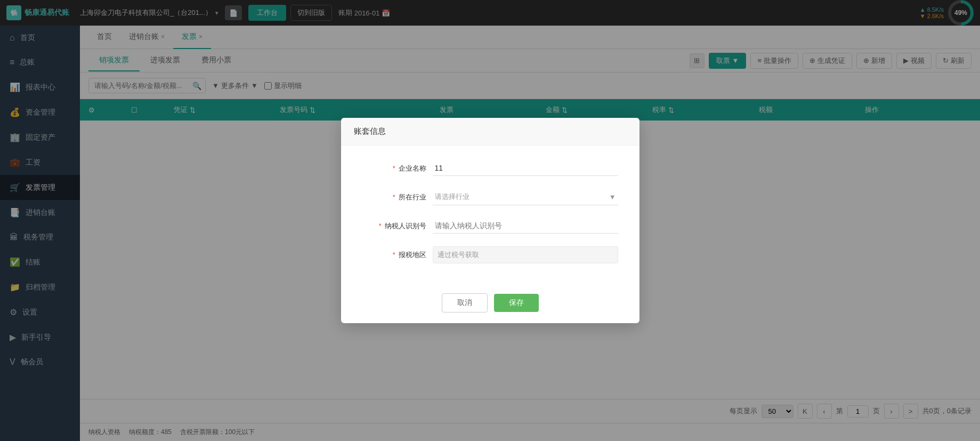 The image size is (980, 441). Describe the element at coordinates (525, 255) in the screenshot. I see `tax-region-field: 通过税号获取` at that location.